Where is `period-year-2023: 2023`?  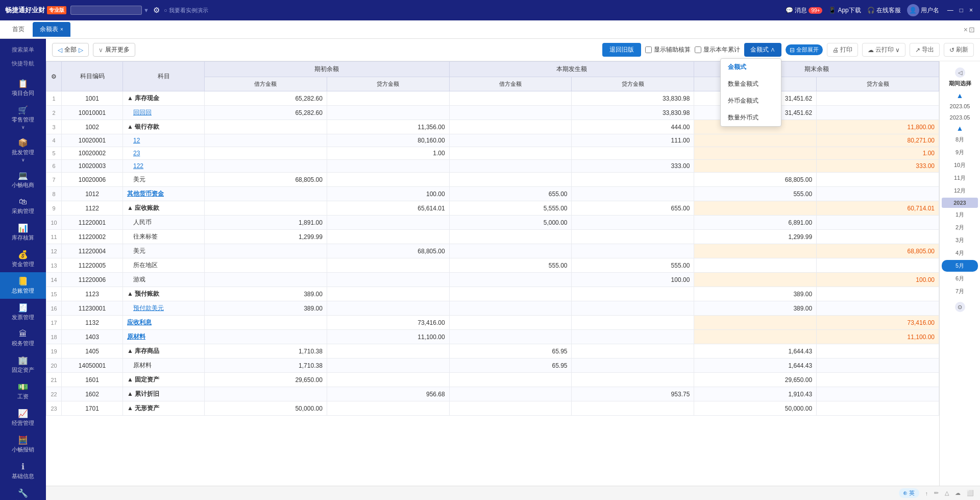 period-year-2023: 2023 is located at coordinates (960, 203).